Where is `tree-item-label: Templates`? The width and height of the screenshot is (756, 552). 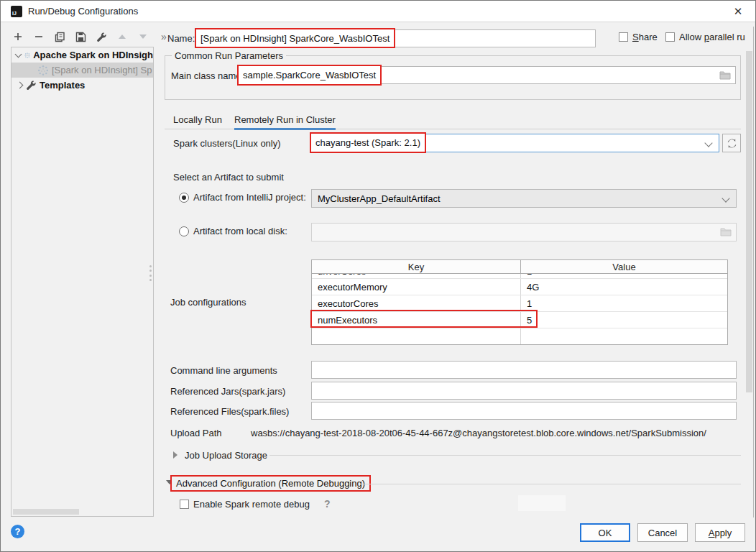 tree-item-label: Templates is located at coordinates (62, 85).